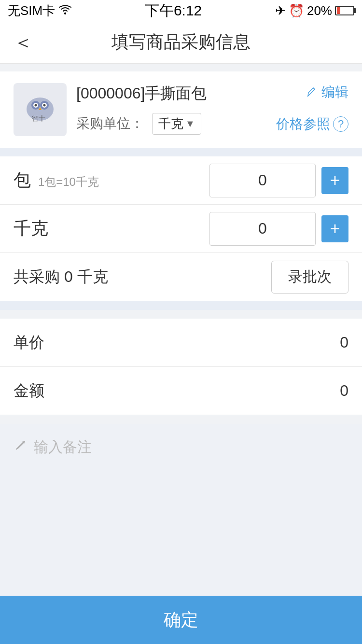 This screenshot has width=362, height=644. Describe the element at coordinates (22, 180) in the screenshot. I see `pack-label: 包` at that location.